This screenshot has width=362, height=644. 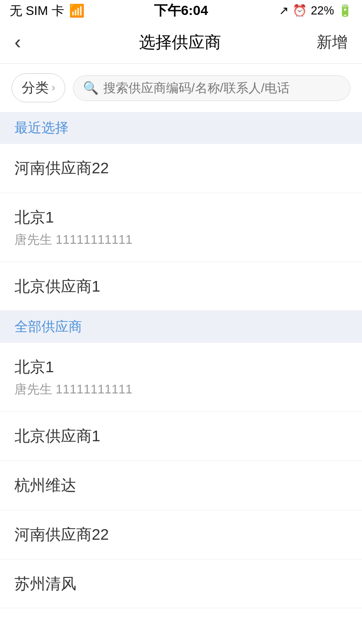 What do you see at coordinates (181, 327) in the screenshot?
I see `all-section-header: 全部供应商` at bounding box center [181, 327].